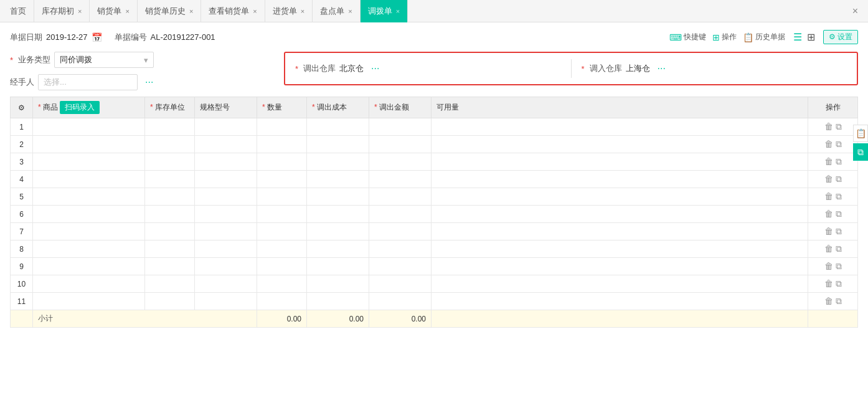 Image resolution: width=868 pixels, height=395 pixels. I want to click on tab-close-sales-order: ×, so click(127, 11).